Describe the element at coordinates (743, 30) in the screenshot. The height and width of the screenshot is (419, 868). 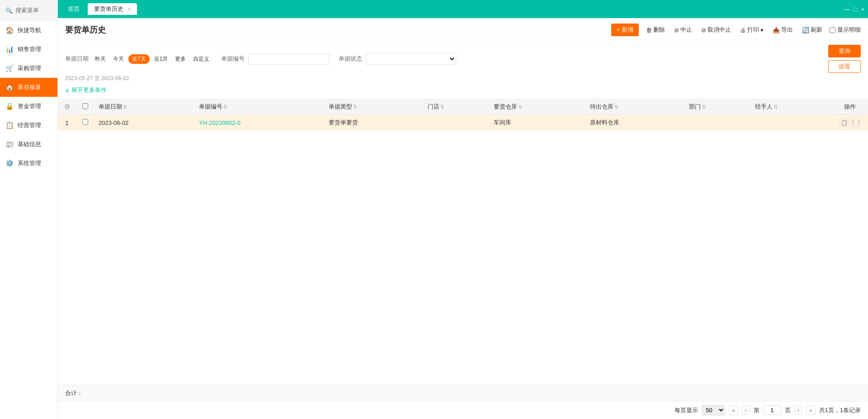
I see `print-icon: 🖨` at that location.